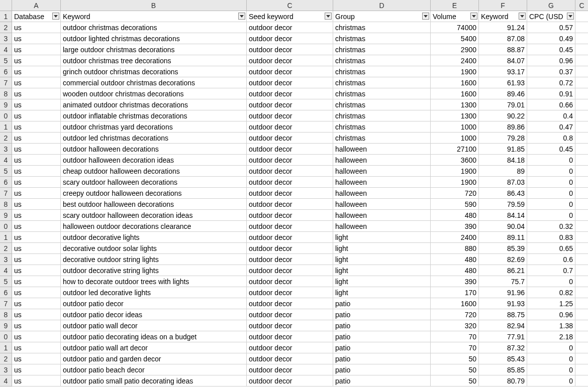  Describe the element at coordinates (503, 348) in the screenshot. I see `cell-kd: 87.32` at that location.